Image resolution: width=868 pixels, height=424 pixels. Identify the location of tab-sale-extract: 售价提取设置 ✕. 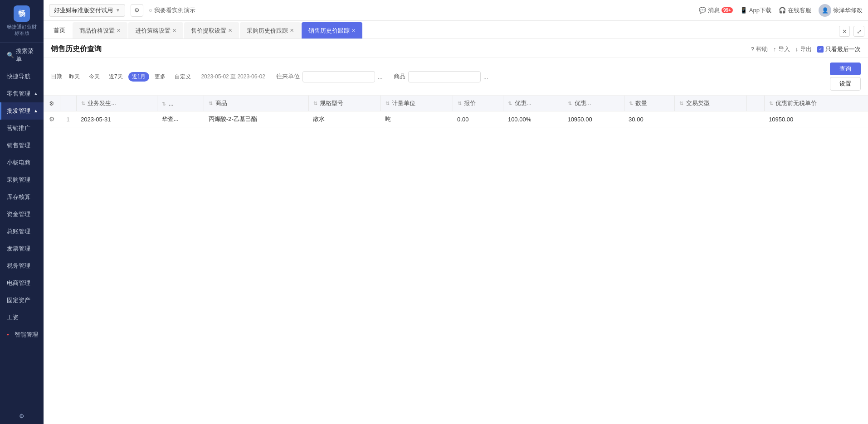
(211, 30).